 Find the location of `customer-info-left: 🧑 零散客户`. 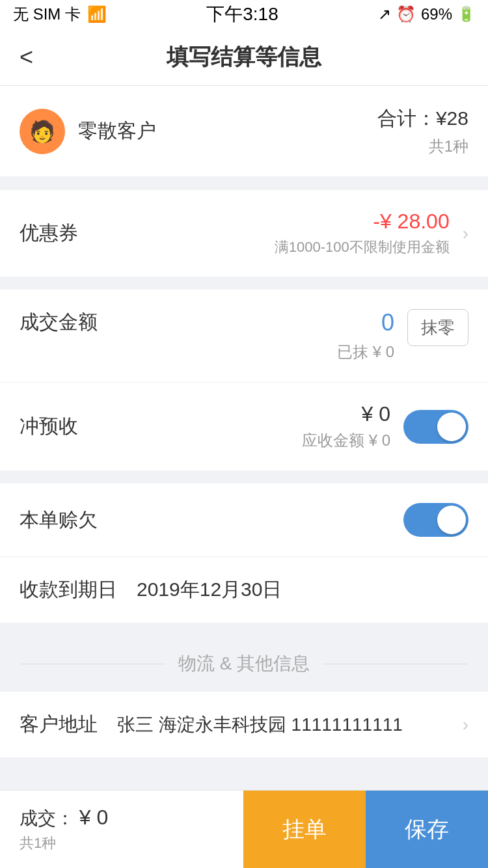

customer-info-left: 🧑 零散客户 is located at coordinates (88, 131).